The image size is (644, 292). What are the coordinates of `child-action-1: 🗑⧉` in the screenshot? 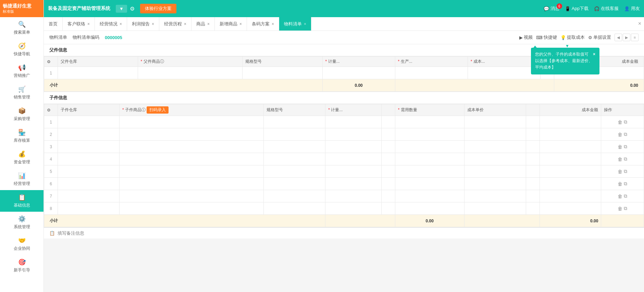 It's located at (623, 122).